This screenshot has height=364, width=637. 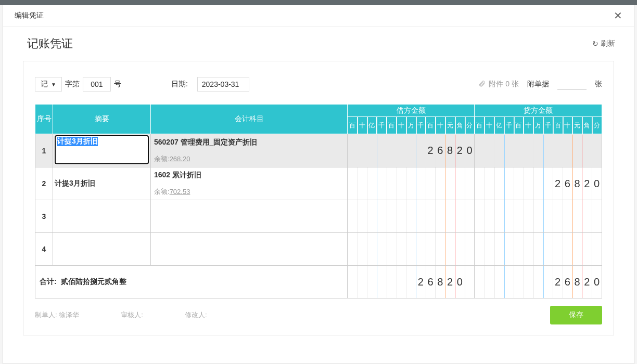 I want to click on save-button: 保存, so click(x=576, y=315).